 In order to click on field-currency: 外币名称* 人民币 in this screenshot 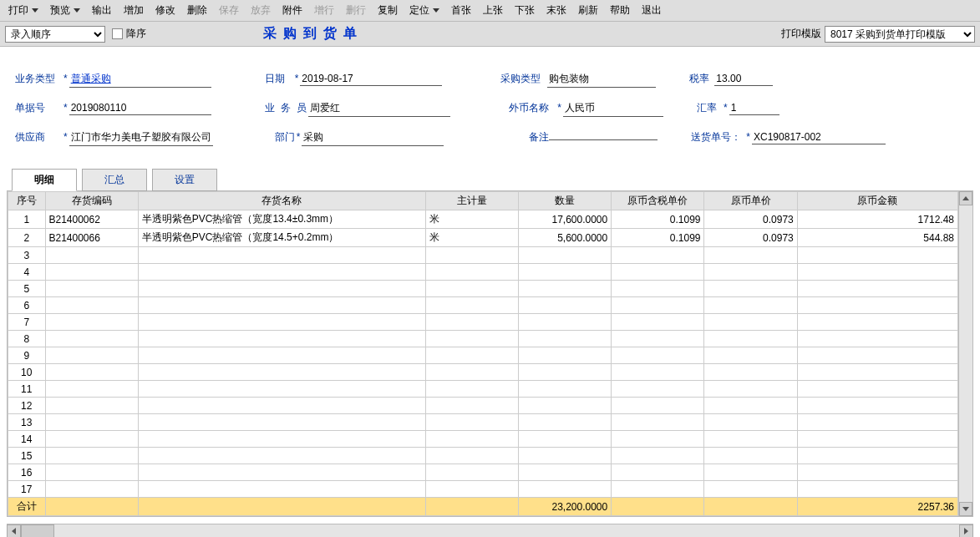, I will do `click(586, 109)`.